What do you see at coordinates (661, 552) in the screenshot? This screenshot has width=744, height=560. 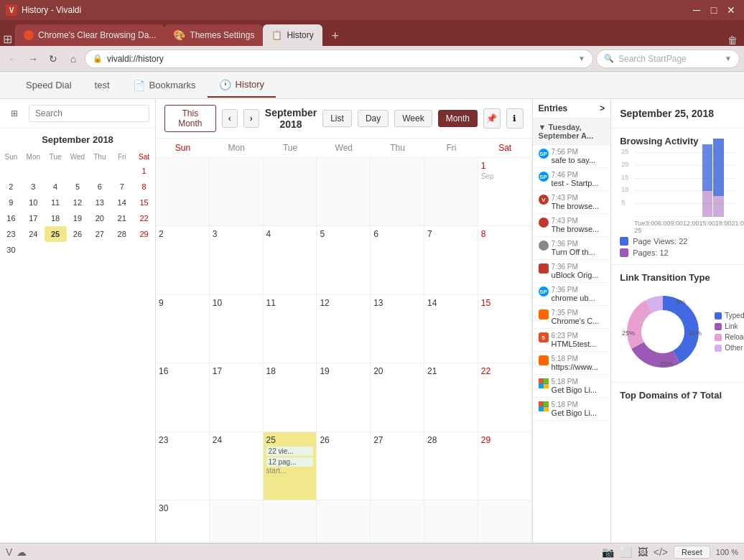 I see `code-icon: </>` at bounding box center [661, 552].